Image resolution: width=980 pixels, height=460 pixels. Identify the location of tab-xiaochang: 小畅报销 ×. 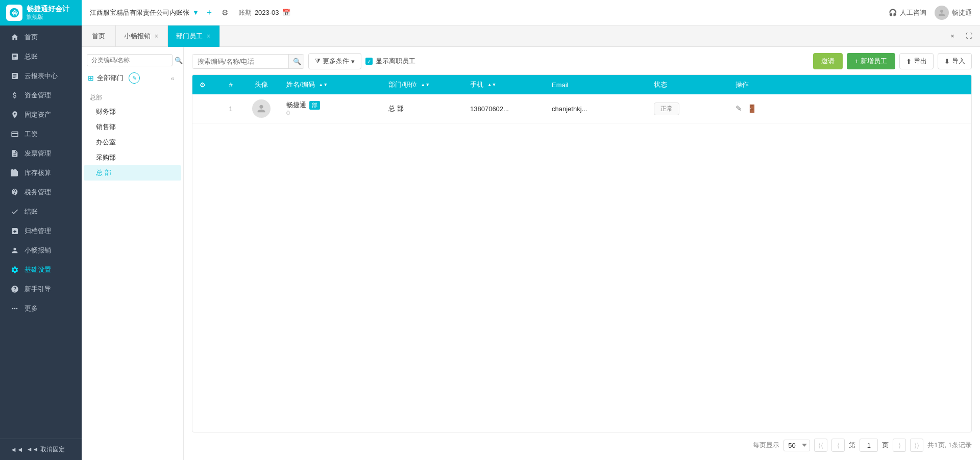
(142, 36).